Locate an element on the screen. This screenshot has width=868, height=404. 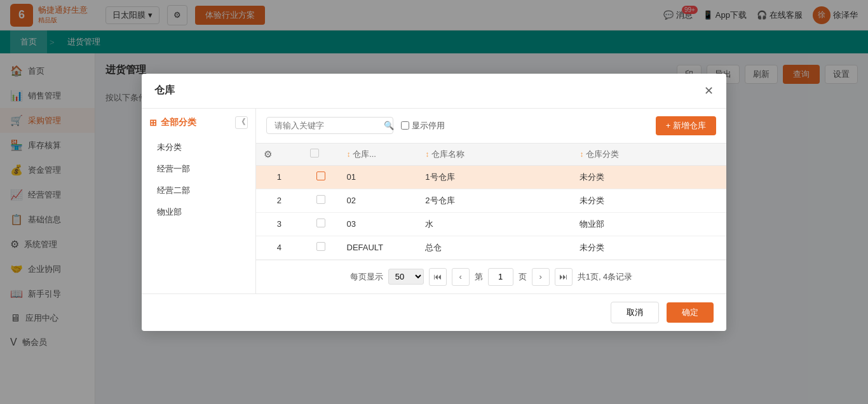
th-name-label: 仓库名称 is located at coordinates (448, 154).